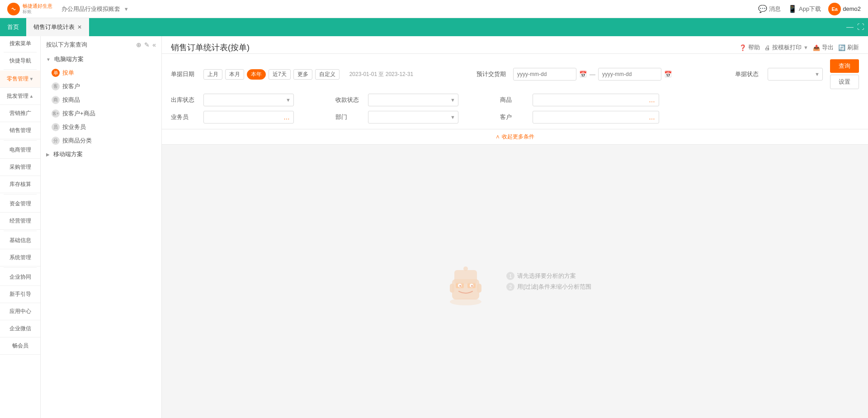  I want to click on tree-sub: 单 按单 客 按客户 商 按商品 客+ 按客户+商品 员 按业务员, so click(101, 107).